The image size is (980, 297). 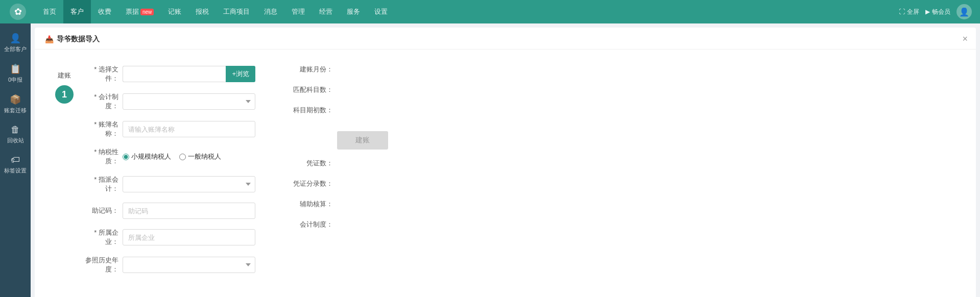 What do you see at coordinates (312, 110) in the screenshot?
I see `initial-period-label: 科目期初数：` at bounding box center [312, 110].